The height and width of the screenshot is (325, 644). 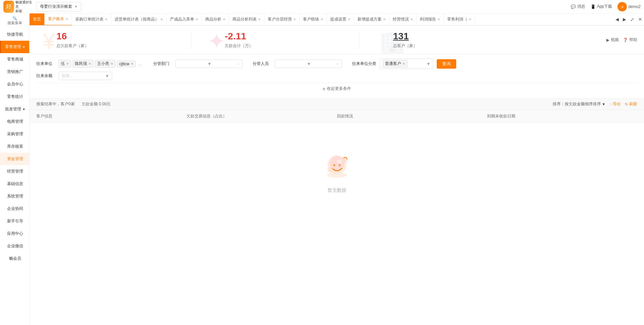 I want to click on user-profile-button: d demo2, so click(x=629, y=7).